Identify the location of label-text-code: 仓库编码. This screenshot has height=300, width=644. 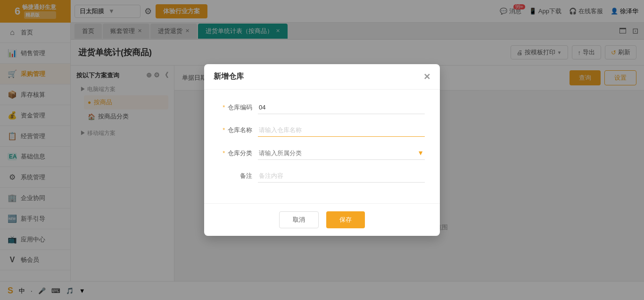
(240, 108).